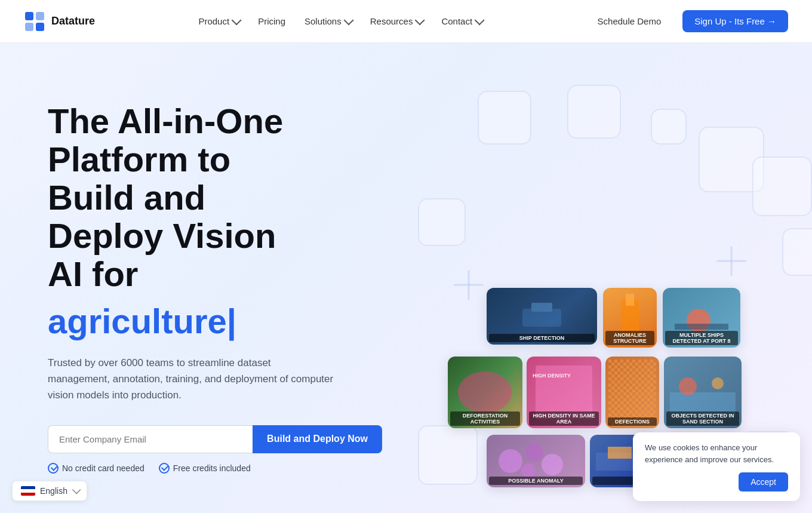 The width and height of the screenshot is (812, 513). I want to click on tile-deforestation: DEFORESTATION ACTIVITIES, so click(485, 392).